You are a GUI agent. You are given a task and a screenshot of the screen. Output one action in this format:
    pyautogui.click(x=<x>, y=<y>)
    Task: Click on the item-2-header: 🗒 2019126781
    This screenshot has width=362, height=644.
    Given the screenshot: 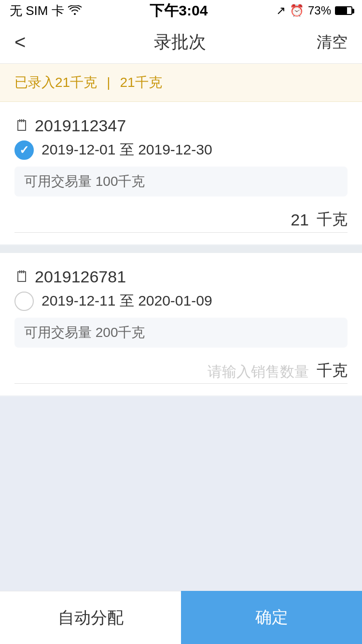 What is the action you would take?
    pyautogui.click(x=181, y=277)
    